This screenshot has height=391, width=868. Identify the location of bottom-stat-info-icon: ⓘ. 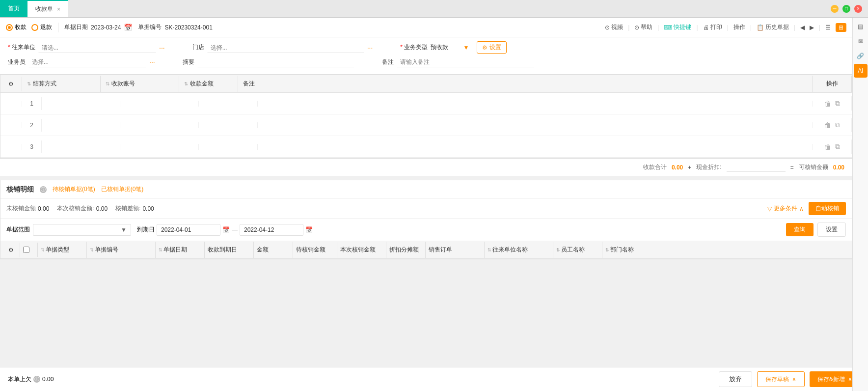
(37, 379).